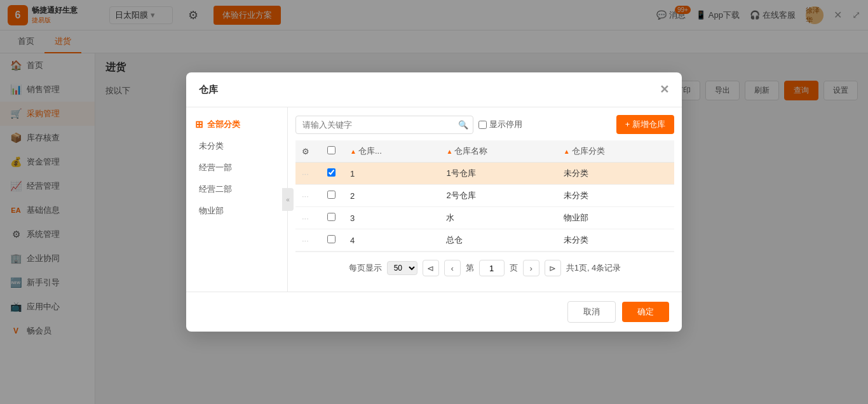  What do you see at coordinates (224, 125) in the screenshot?
I see `all-categories-label: 全部分类` at bounding box center [224, 125].